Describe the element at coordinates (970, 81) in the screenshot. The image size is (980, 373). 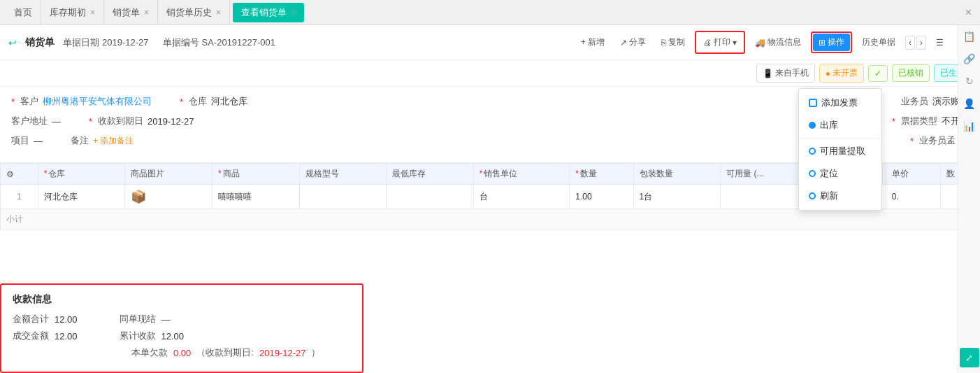
I see `sidebar-refresh-icon: ↻` at that location.